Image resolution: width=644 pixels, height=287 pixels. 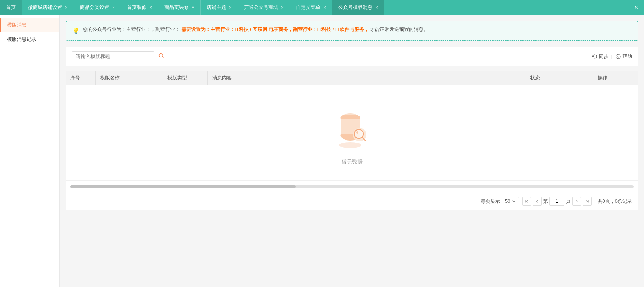 I want to click on tab-product-decor: 商品页装修 ×, so click(x=179, y=7).